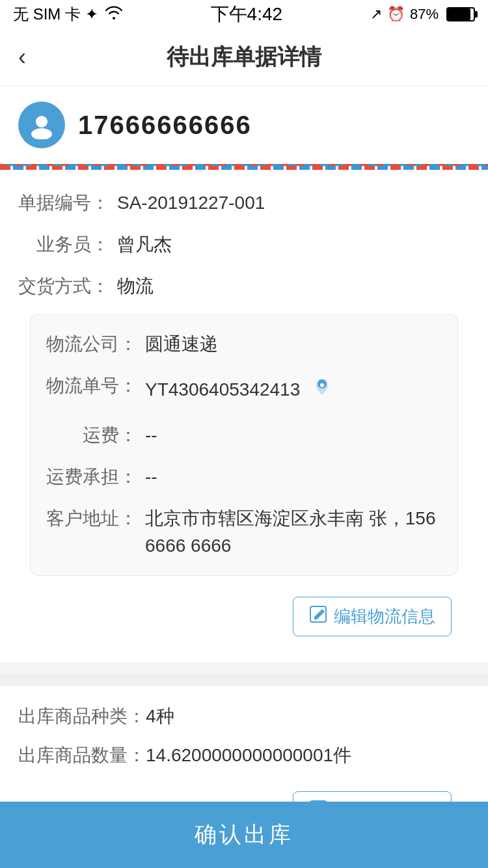 The width and height of the screenshot is (488, 868). Describe the element at coordinates (244, 14) in the screenshot. I see `status-bar: 无 SIM 卡 ✦ 下午4:42 ↗ ⏰ 87%` at that location.